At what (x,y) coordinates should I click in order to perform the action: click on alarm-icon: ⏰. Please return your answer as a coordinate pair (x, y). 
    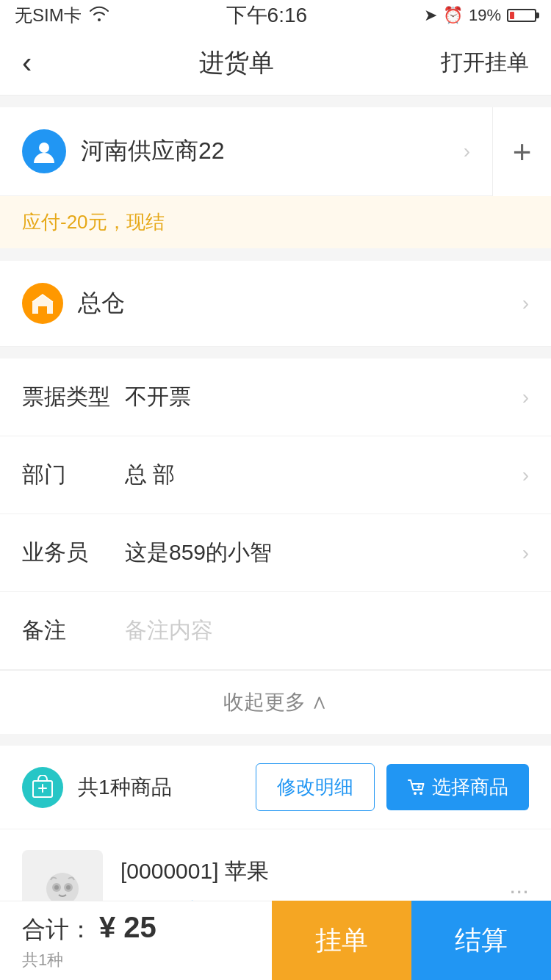
    Looking at the image, I should click on (453, 15).